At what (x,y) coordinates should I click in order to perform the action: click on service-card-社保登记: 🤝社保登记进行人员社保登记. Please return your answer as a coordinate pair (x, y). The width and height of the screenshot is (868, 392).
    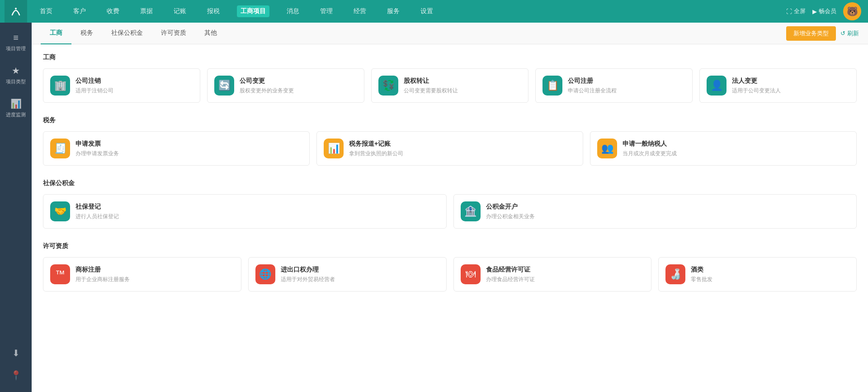
    Looking at the image, I should click on (245, 211).